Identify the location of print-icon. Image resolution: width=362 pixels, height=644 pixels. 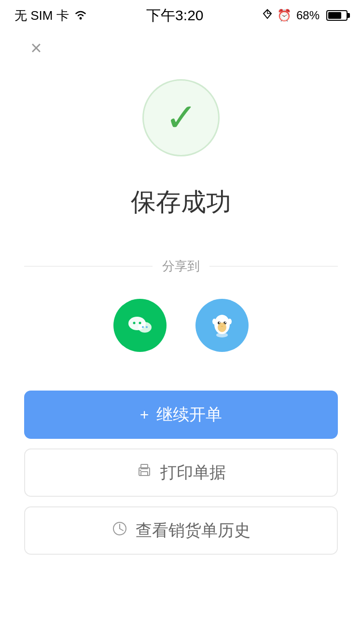
(144, 473).